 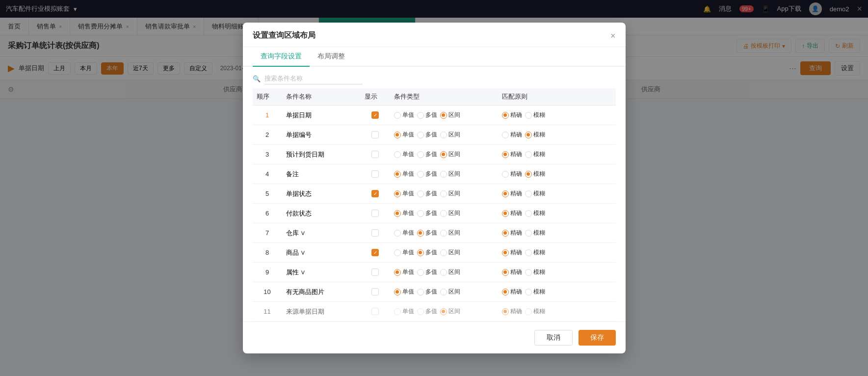 I want to click on row-condition-name: 单据编号, so click(x=321, y=135).